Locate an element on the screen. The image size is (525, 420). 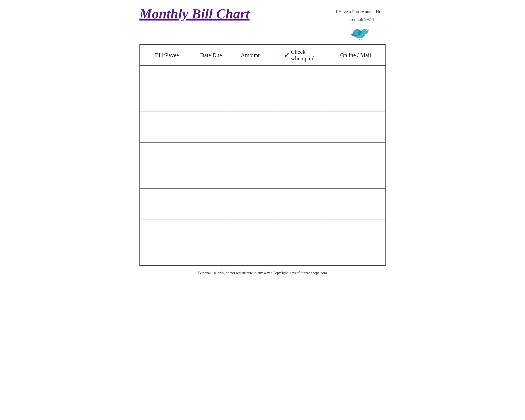
branding-section: I Have a Future and a Hope Jeremiah 29:1… is located at coordinates (361, 23).